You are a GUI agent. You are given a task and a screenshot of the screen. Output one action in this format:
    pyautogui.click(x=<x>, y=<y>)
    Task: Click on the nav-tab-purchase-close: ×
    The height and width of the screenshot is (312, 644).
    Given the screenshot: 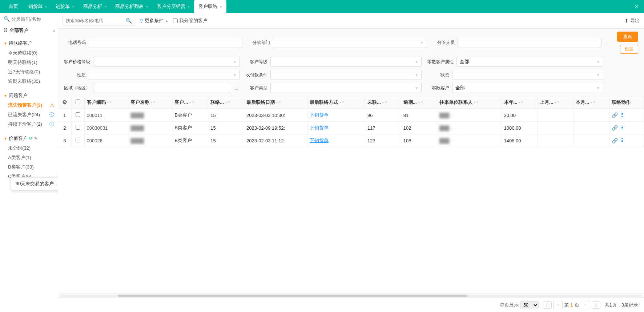 What is the action you would take?
    pyautogui.click(x=73, y=7)
    